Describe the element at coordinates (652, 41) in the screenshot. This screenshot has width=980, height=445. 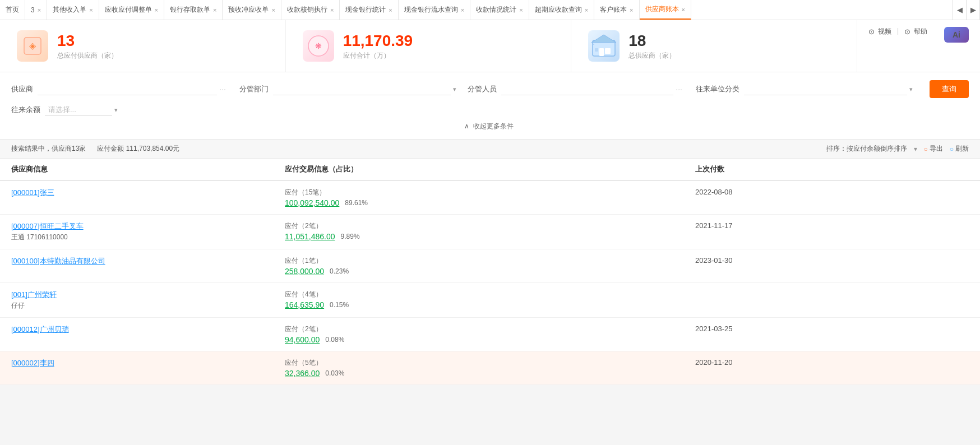
I see `card3-value: 18` at that location.